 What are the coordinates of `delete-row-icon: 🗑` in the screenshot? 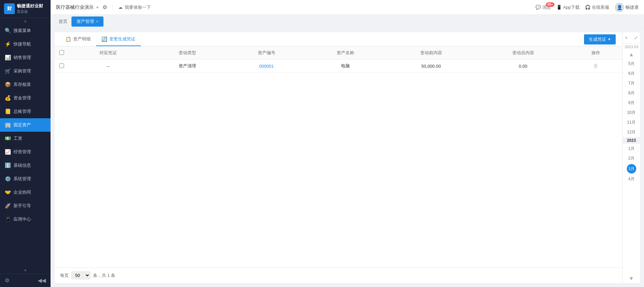 It's located at (596, 66).